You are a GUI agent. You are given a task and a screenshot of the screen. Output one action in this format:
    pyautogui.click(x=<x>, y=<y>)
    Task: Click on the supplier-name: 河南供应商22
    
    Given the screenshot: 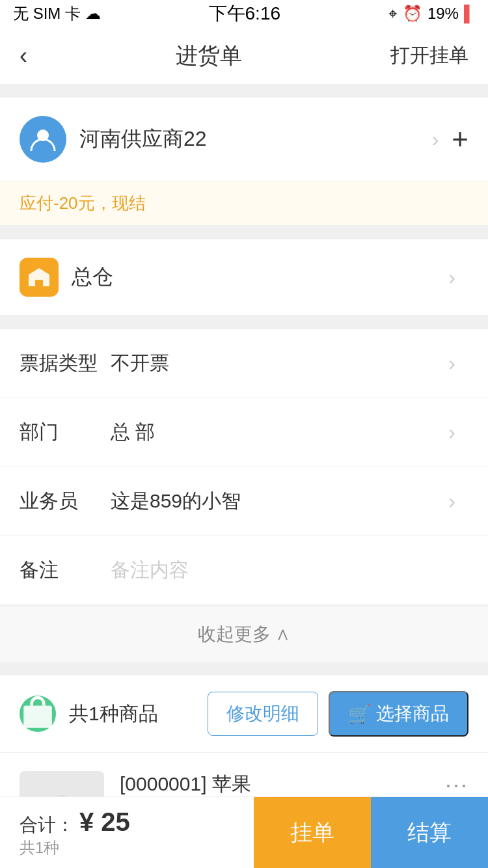 What is the action you would take?
    pyautogui.click(x=256, y=139)
    